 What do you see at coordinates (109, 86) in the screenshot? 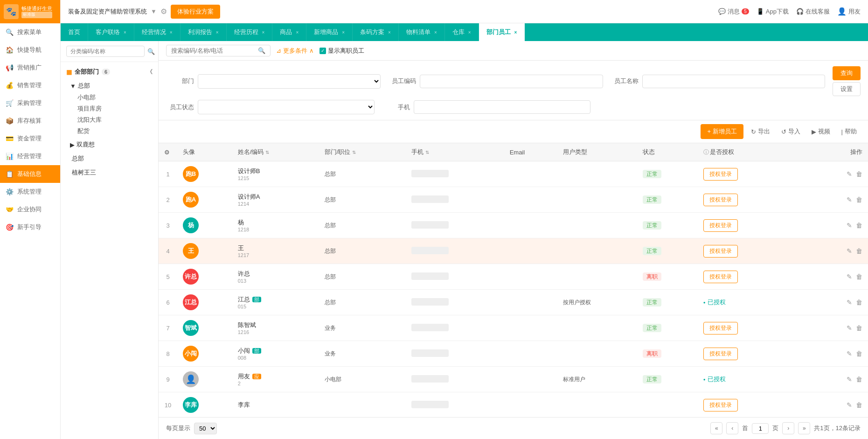
I see `dept-group-name-zongbu: ▼ 总部` at bounding box center [109, 86].